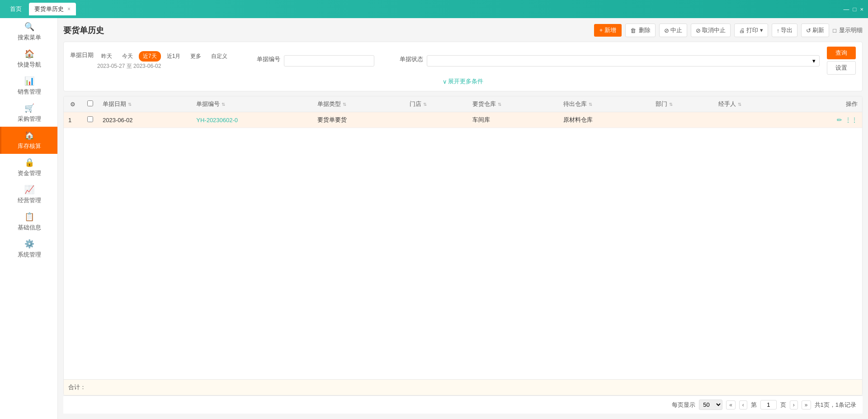  Describe the element at coordinates (150, 56) in the screenshot. I see `chip-last7days: 近7天` at that location.